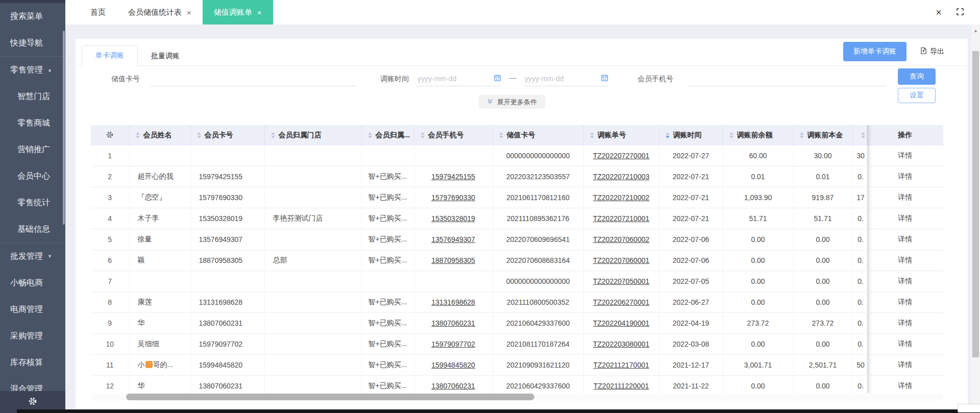 The height and width of the screenshot is (413, 980). I want to click on date-start-input, so click(454, 79).